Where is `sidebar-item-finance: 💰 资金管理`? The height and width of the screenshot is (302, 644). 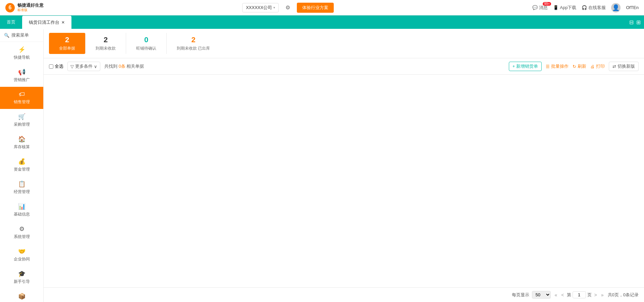
sidebar-item-finance: 💰 资金管理 is located at coordinates (21, 165).